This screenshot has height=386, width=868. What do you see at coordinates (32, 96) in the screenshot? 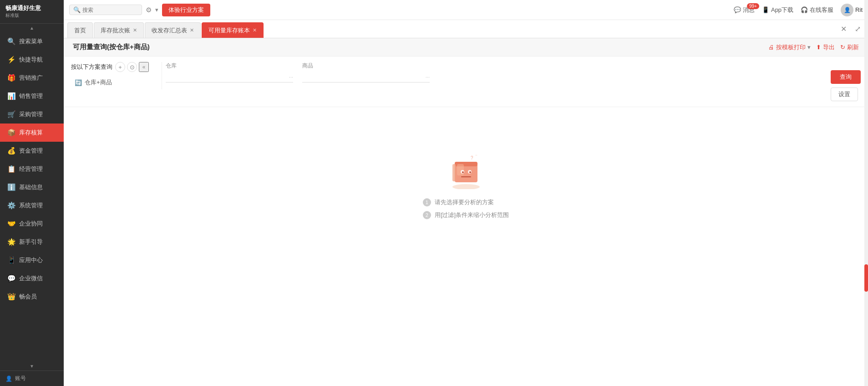
I see `sidebar-item-sales-mgmt: 📊 销售管理` at bounding box center [32, 96].